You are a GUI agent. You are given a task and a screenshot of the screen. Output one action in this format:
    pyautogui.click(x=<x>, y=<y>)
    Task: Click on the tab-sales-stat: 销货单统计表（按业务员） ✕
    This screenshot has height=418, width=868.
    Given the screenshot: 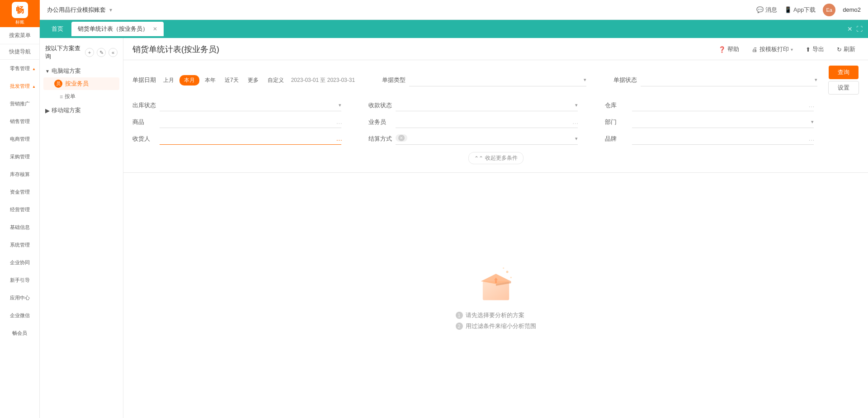 What is the action you would take?
    pyautogui.click(x=118, y=29)
    